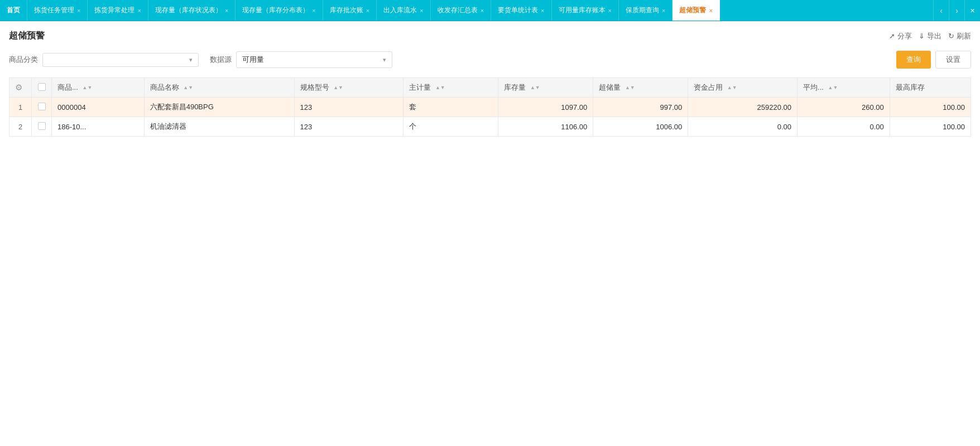  Describe the element at coordinates (960, 36) in the screenshot. I see `refresh-link: ↻ 刷新` at that location.